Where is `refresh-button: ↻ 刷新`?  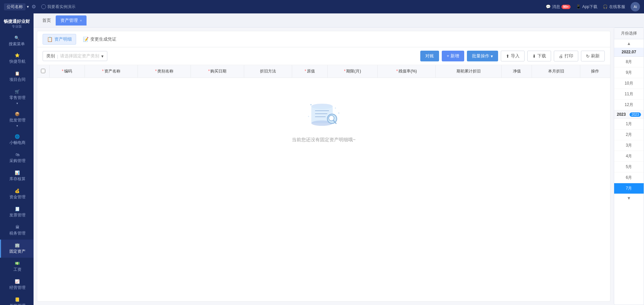 refresh-button: ↻ 刷新 is located at coordinates (593, 56).